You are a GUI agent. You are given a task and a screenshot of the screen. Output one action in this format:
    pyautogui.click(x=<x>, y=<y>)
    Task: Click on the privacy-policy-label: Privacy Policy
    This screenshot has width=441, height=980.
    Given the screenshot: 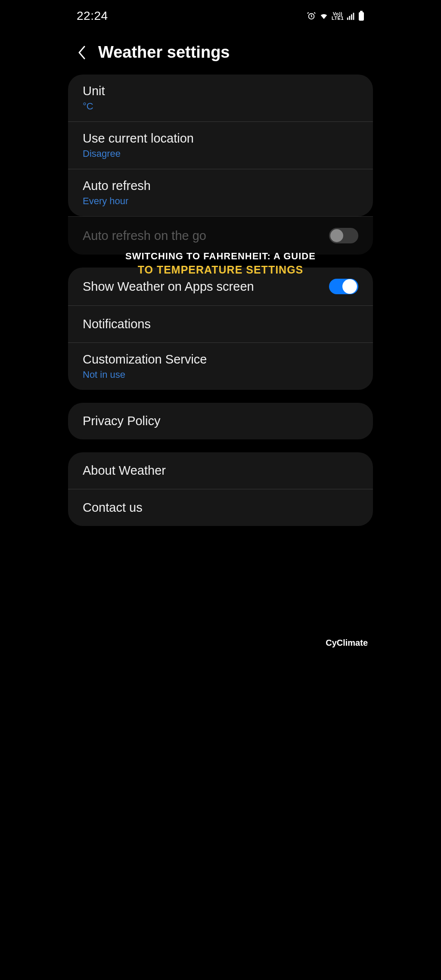 What is the action you would take?
    pyautogui.click(x=220, y=421)
    